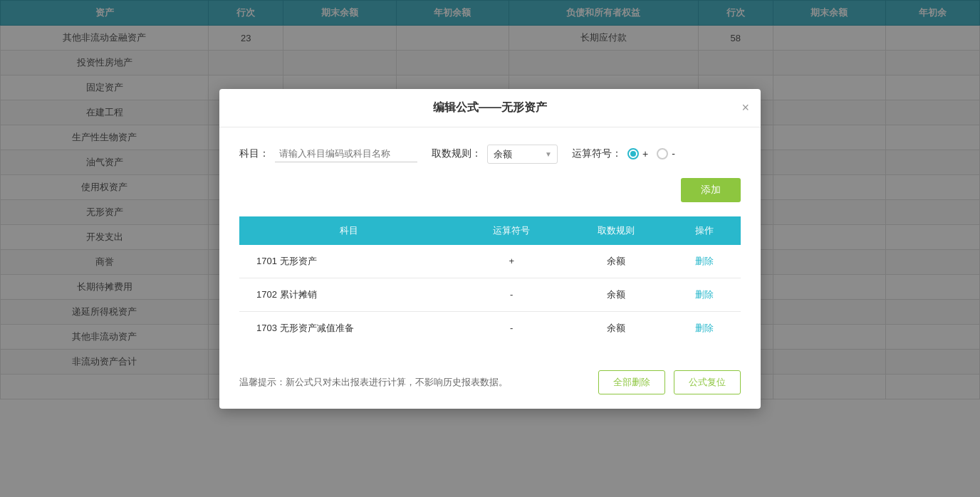 This screenshot has width=980, height=497. I want to click on radio-minus-circle, so click(662, 154).